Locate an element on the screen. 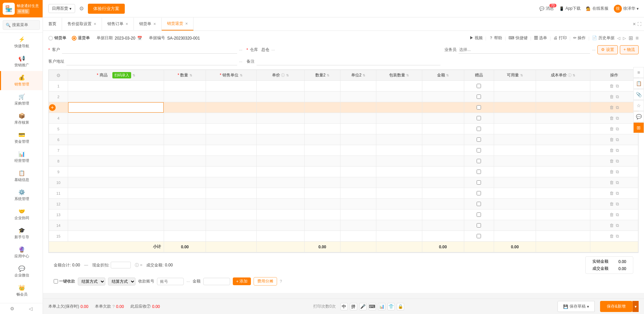 The width and height of the screenshot is (644, 314). price-sort-icon: ⇅ is located at coordinates (287, 75).